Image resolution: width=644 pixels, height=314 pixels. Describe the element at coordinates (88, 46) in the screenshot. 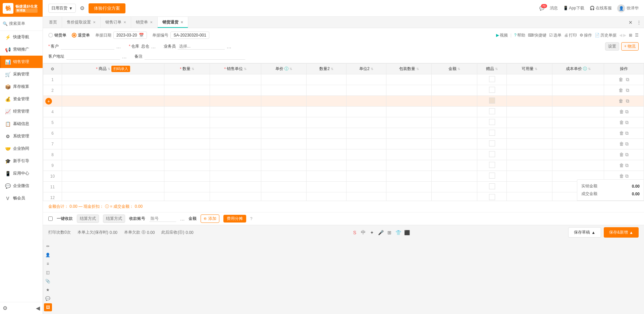

I see `customer-input` at that location.